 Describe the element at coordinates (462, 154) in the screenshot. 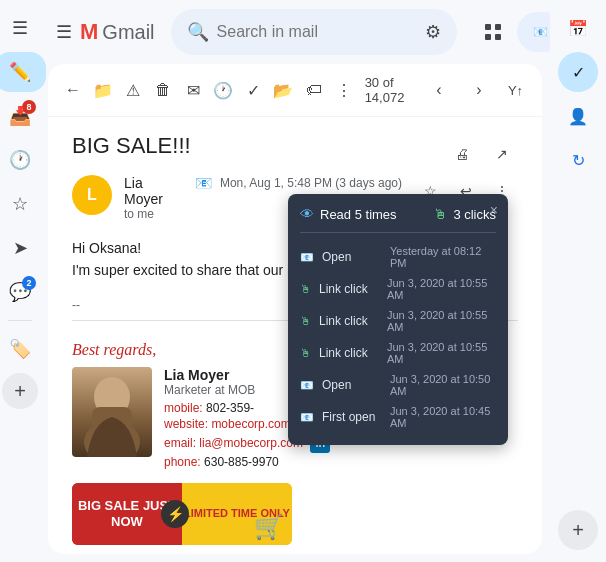

I see `print-button: 🖨` at that location.